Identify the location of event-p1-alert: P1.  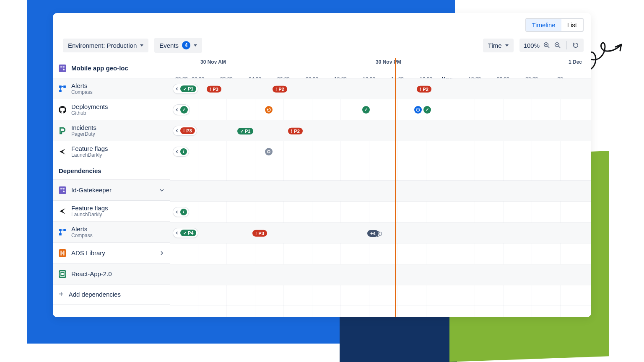
(185, 89).